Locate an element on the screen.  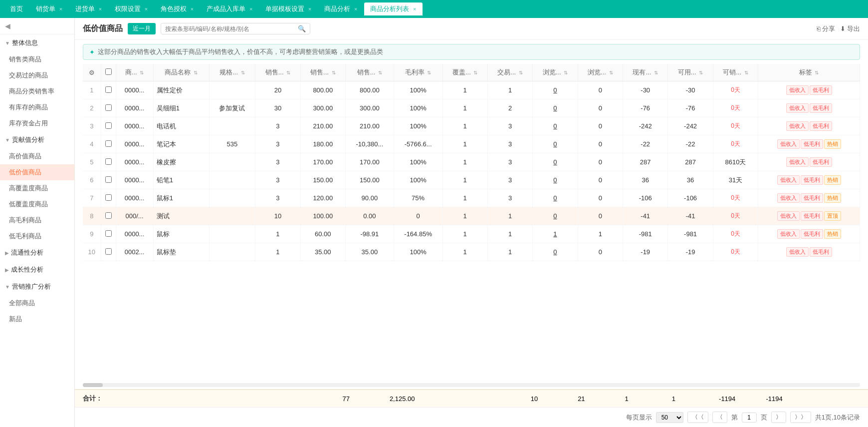
nav-tab-product-stock: 产成品入库单 × is located at coordinates (229, 9).